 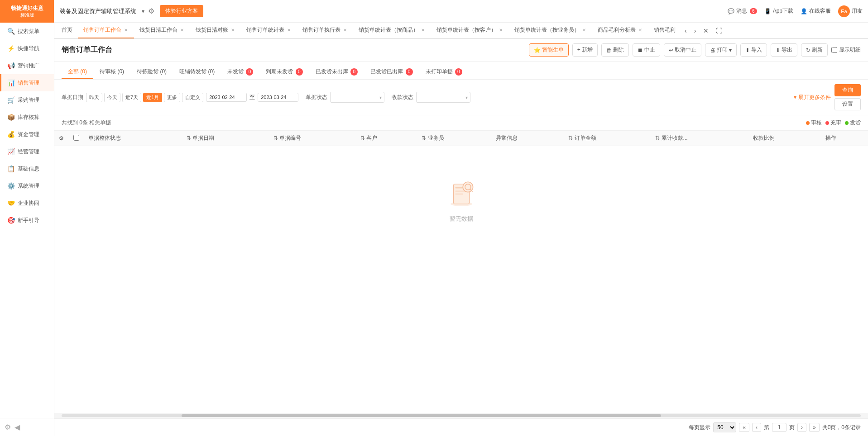 What do you see at coordinates (620, 31) in the screenshot?
I see `tab-gross-profit: 商品毛利分析表 ✕` at bounding box center [620, 31].